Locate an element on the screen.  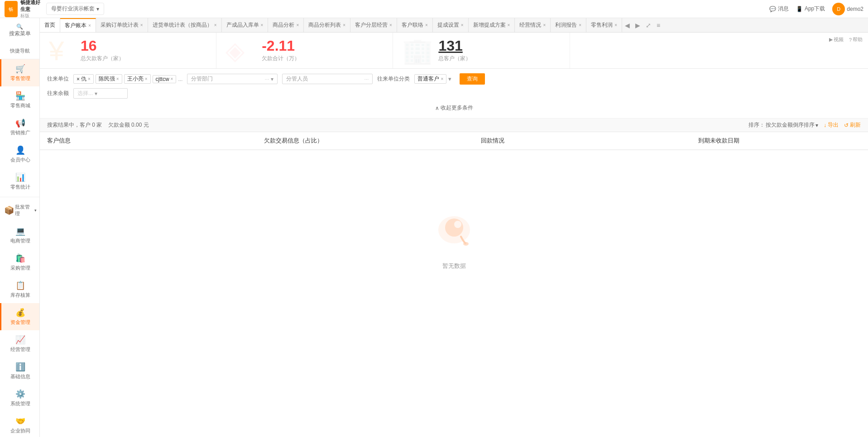
tab-new-achievement: 新增提成方案 × is located at coordinates (492, 25).